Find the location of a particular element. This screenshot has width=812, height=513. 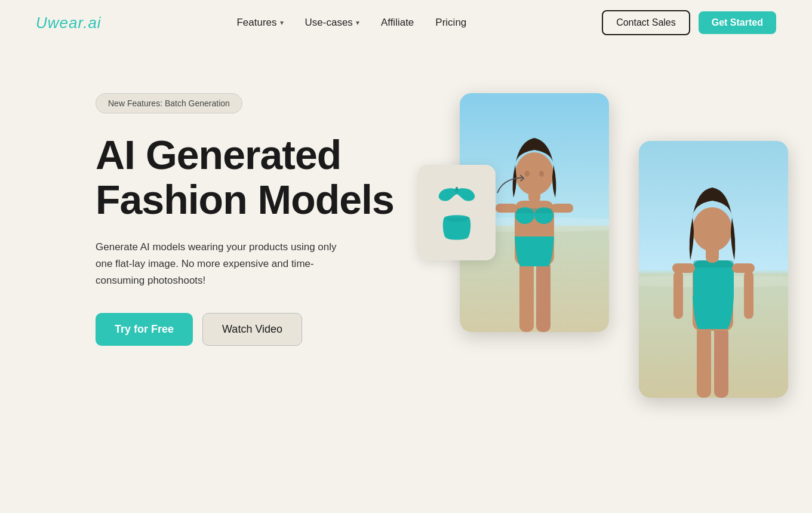

nav-links: Features ▾ Use-cases ▾ Affiliate Pricing is located at coordinates (351, 23).